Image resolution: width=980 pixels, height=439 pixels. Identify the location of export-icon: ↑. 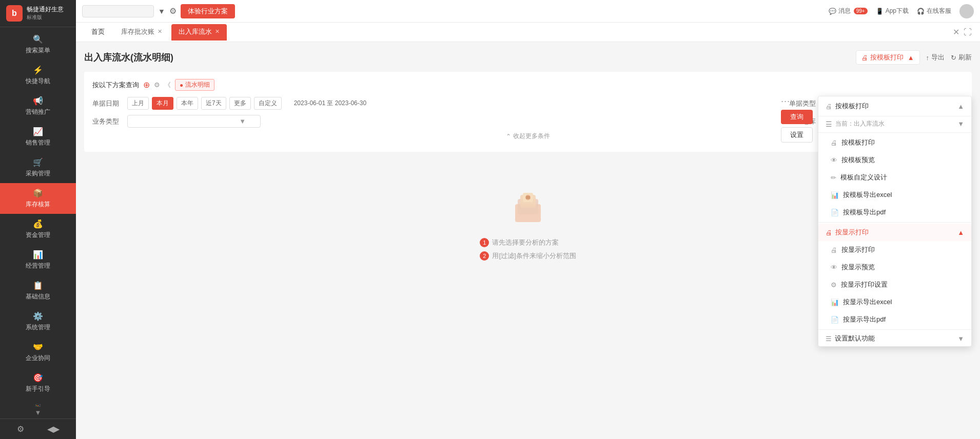
(928, 57).